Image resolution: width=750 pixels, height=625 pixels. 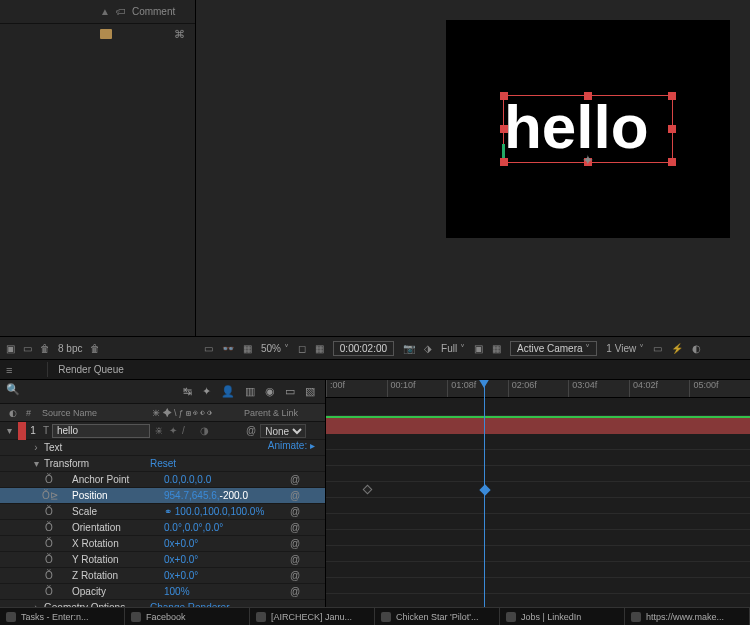 What do you see at coordinates (162, 480) in the screenshot?
I see `prop-anchor-point: Ŏ Anchor Point 0.0,0.0,0.0 @` at bounding box center [162, 480].